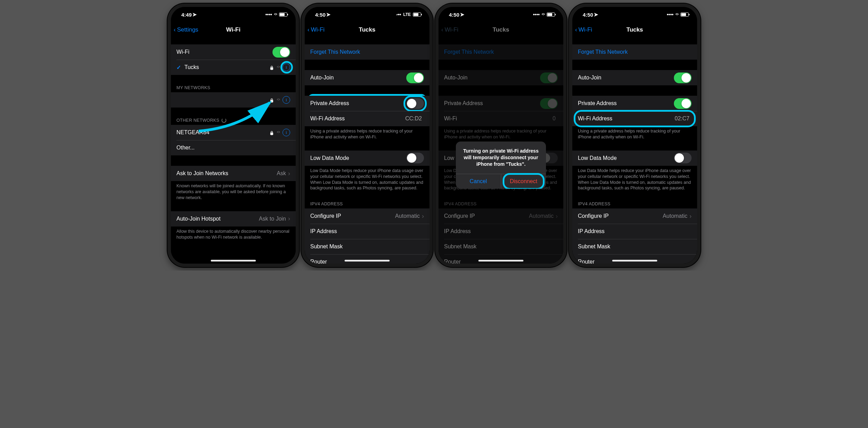  Describe the element at coordinates (233, 89) in the screenshot. I see `my-networks-header: MY NETWORKS` at that location.